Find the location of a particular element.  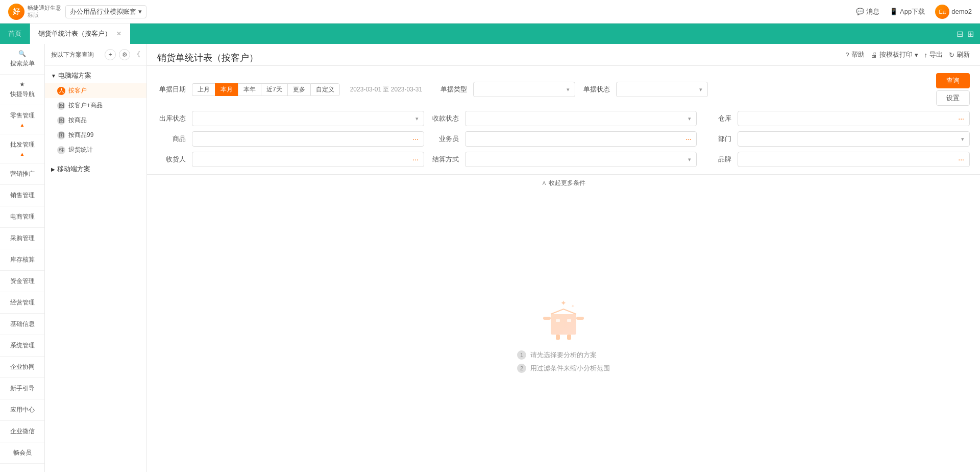

date-7days-btn: 近7天 is located at coordinates (274, 90).